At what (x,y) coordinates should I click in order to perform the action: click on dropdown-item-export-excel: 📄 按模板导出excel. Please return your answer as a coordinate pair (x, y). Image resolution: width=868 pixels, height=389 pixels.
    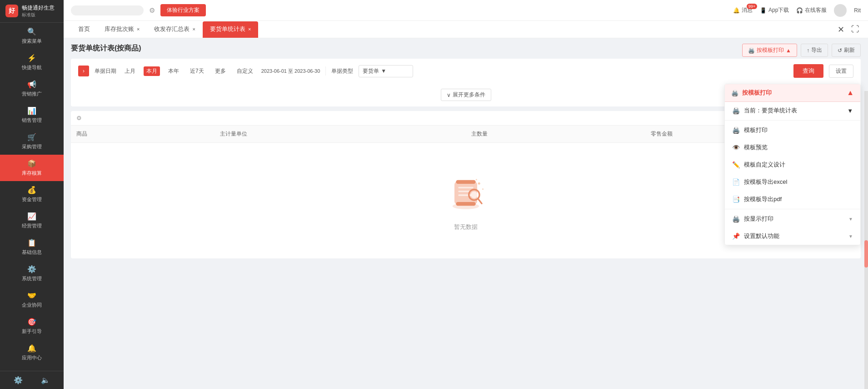
    Looking at the image, I should click on (793, 182).